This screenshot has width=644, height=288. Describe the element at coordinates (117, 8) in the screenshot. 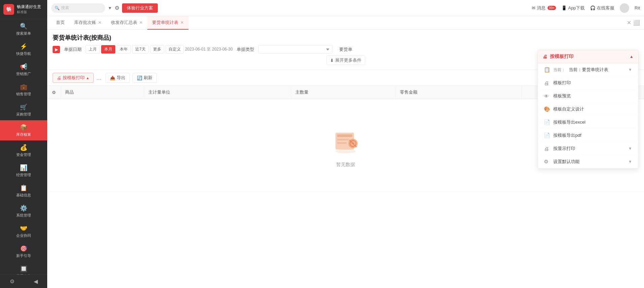

I see `topbar-gear-icon: ⚙` at that location.